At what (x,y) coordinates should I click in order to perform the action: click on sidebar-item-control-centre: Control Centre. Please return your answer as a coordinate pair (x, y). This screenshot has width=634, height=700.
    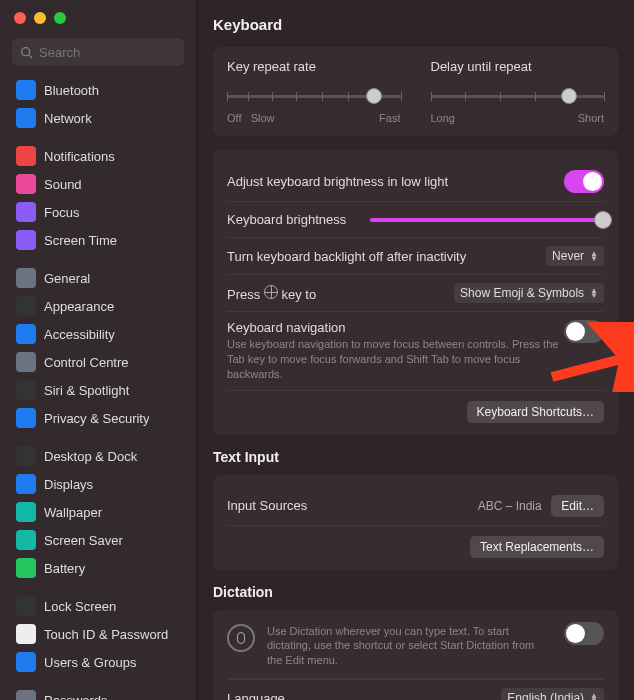
    Looking at the image, I should click on (98, 362).